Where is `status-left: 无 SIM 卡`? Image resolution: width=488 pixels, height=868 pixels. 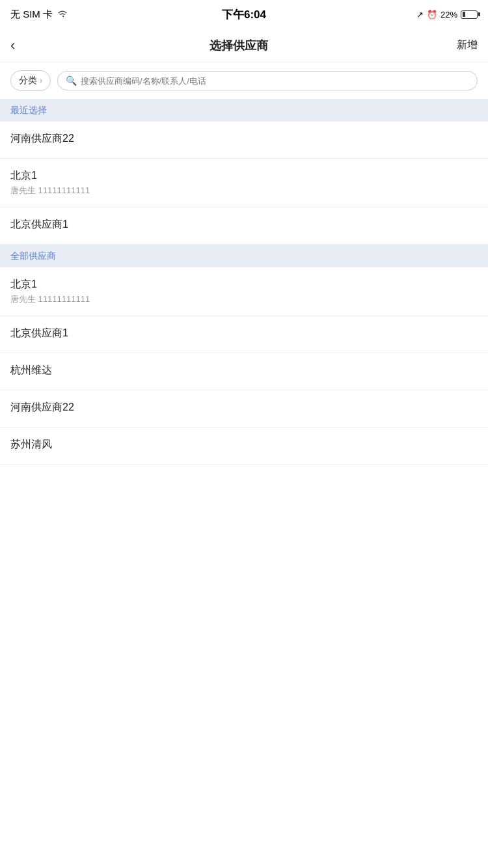 status-left: 无 SIM 卡 is located at coordinates (39, 14).